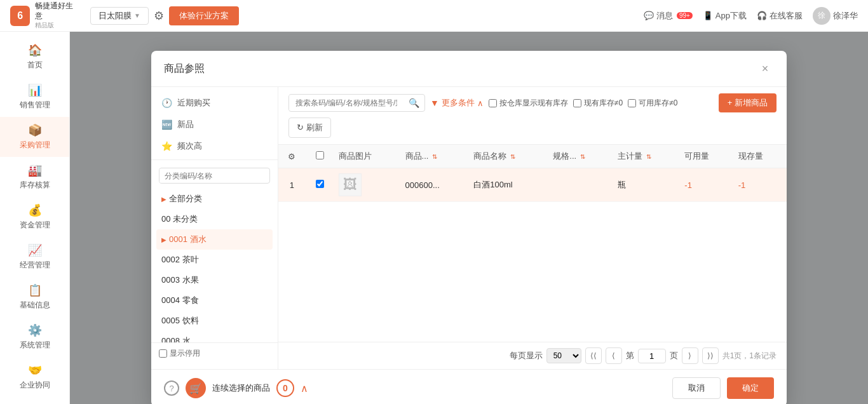  What do you see at coordinates (179, 353) in the screenshot?
I see `show-disabled-checkbox: 显示停用` at bounding box center [179, 353].